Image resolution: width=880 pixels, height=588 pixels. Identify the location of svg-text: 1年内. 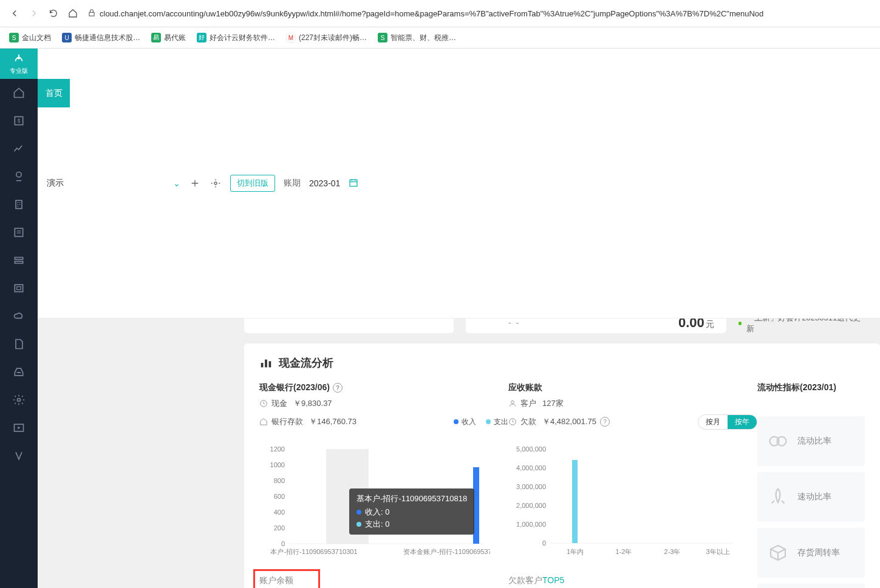
(575, 552).